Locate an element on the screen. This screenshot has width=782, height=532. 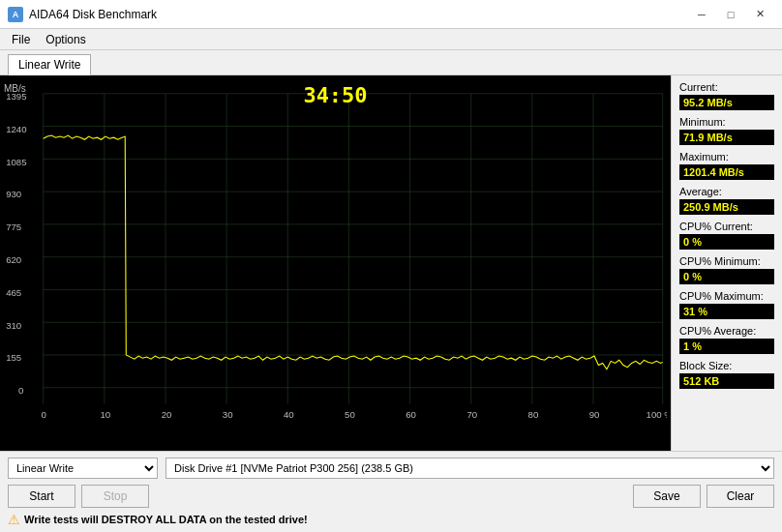
stats-panel: Current: 95.2 MB/s Minimum: 71.9 MB/s Ma… is located at coordinates (726, 263).